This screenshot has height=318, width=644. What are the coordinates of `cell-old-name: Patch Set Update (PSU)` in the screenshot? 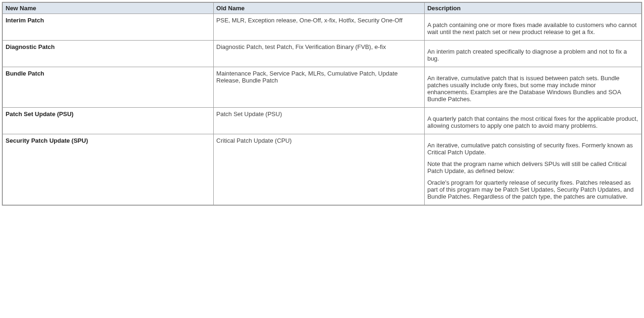 It's located at (319, 121).